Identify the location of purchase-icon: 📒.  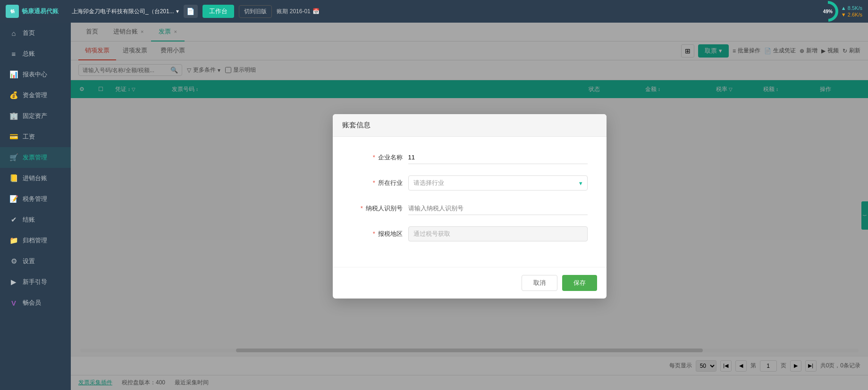
(14, 178).